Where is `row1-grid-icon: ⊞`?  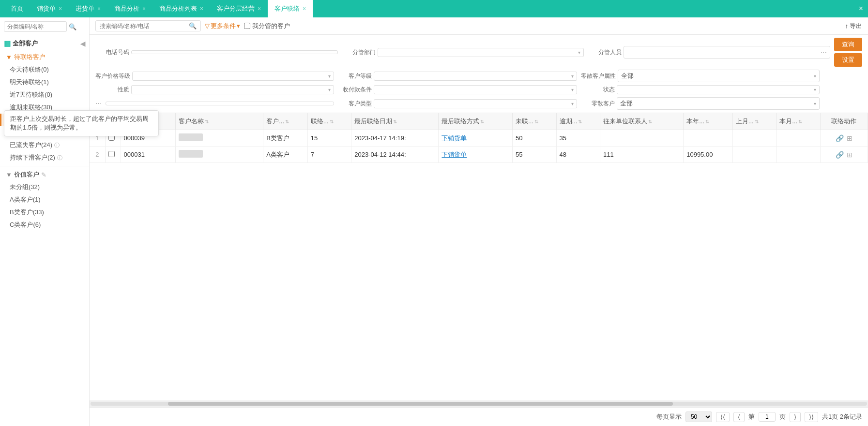 row1-grid-icon: ⊞ is located at coordinates (850, 138).